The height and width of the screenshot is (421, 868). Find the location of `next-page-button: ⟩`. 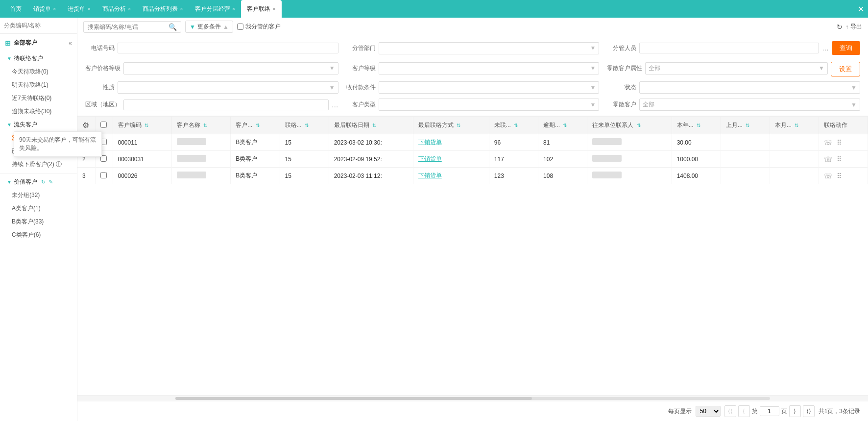

next-page-button: ⟩ is located at coordinates (795, 411).